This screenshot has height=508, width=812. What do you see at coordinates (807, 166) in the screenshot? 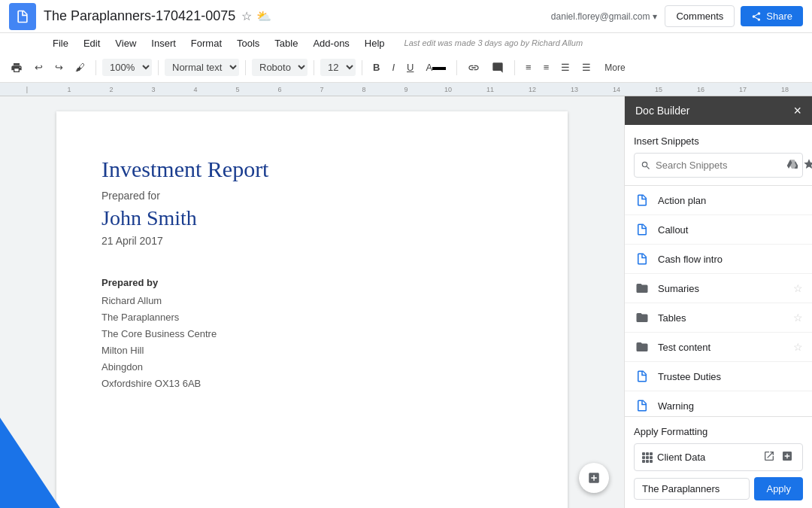
I see `star-icon-button` at bounding box center [807, 166].